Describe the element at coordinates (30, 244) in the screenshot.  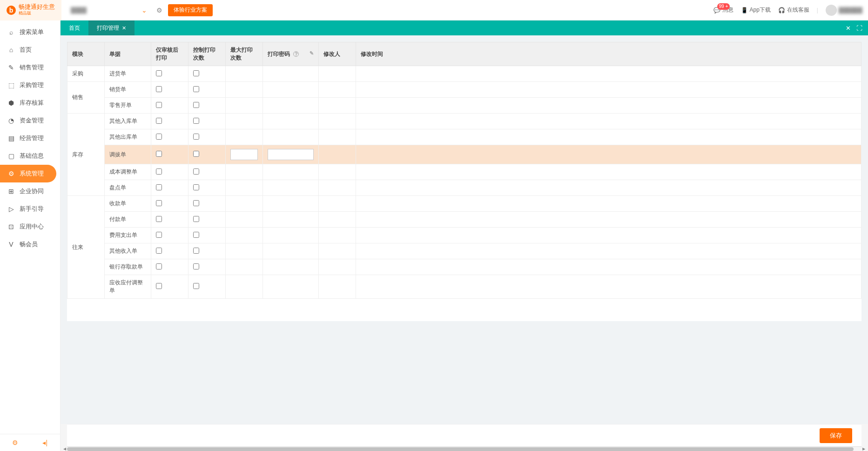
I see `sidebar-item-12: V畅会员` at that location.